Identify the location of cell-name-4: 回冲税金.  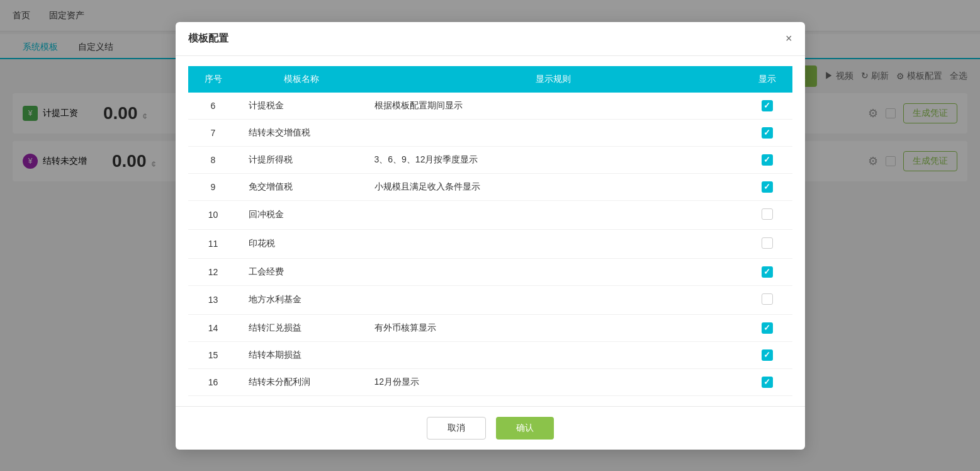
(301, 215).